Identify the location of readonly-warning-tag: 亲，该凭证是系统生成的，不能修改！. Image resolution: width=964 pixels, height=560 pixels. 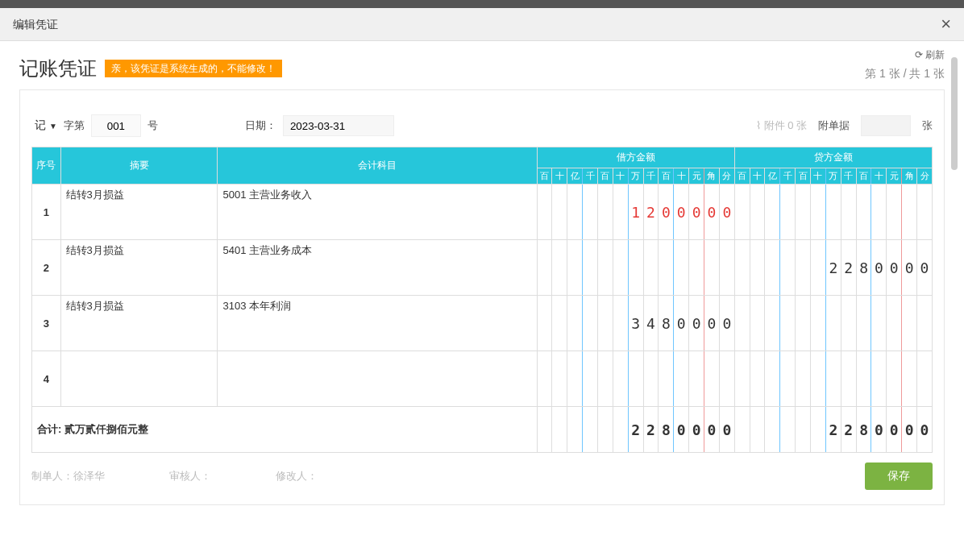
(193, 68).